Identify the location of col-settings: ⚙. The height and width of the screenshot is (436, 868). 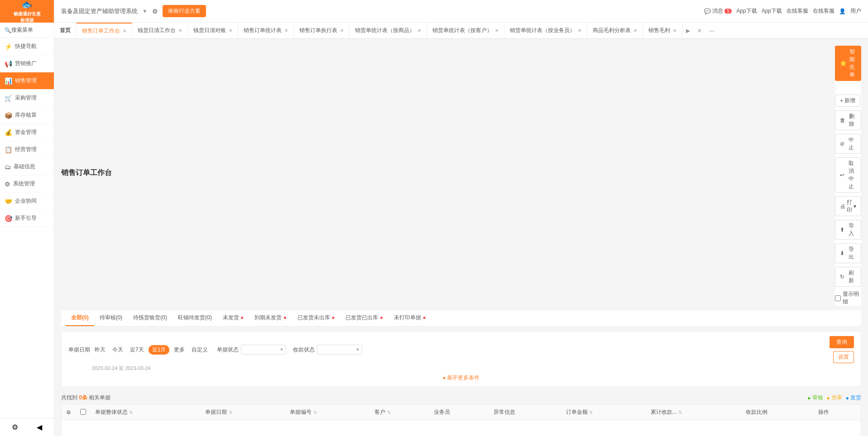
(69, 412).